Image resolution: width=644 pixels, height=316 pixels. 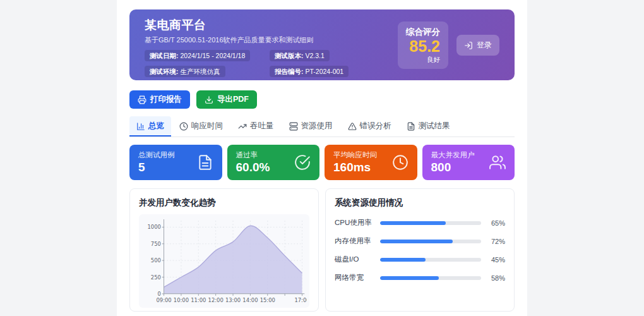 I want to click on svg-text: 250, so click(x=156, y=277).